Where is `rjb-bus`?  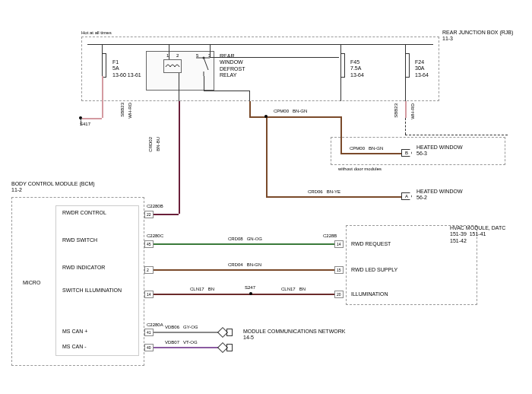 rjb-bus is located at coordinates (260, 44).